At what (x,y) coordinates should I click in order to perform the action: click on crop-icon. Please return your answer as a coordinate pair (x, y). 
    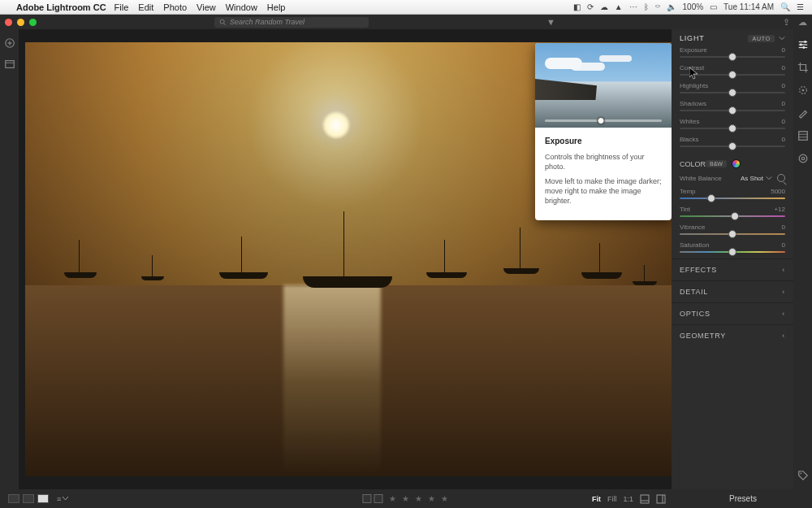
    Looking at the image, I should click on (803, 67).